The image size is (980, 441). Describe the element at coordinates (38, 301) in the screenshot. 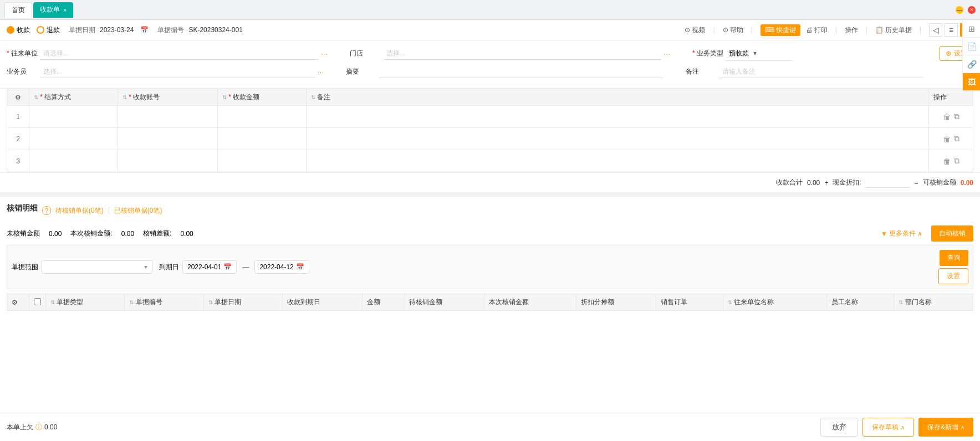

I see `btable-select-all` at that location.